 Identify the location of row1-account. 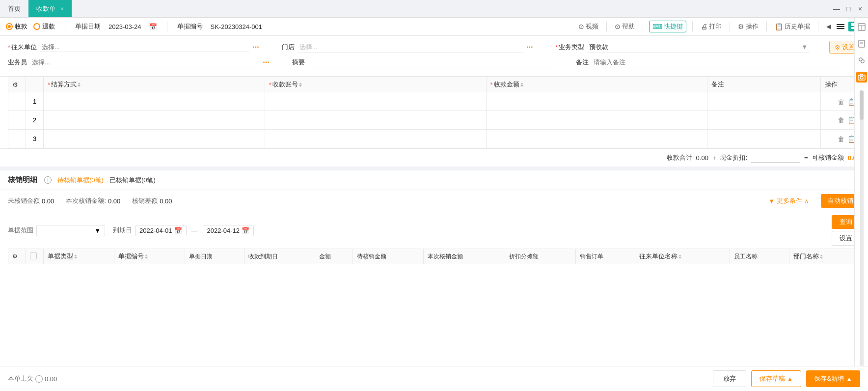
(375, 102).